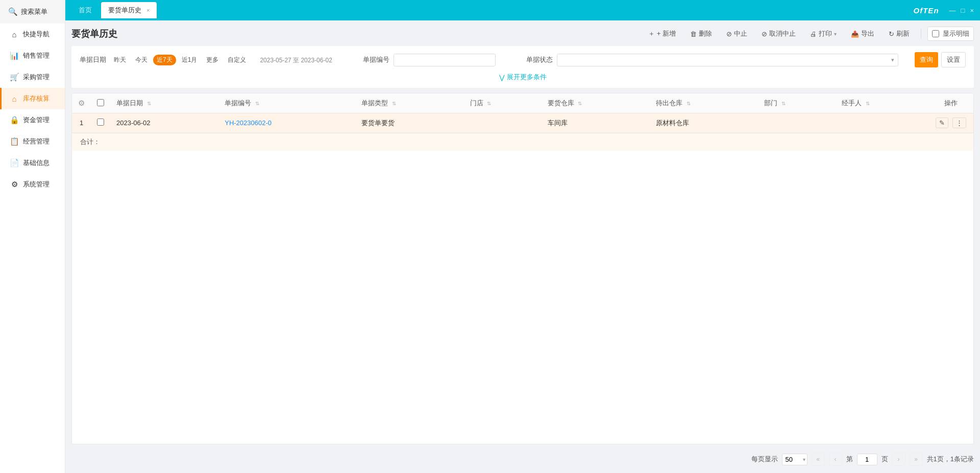 Image resolution: width=980 pixels, height=473 pixels. Describe the element at coordinates (950, 34) in the screenshot. I see `display-detail-btn: 显示明细` at that location.